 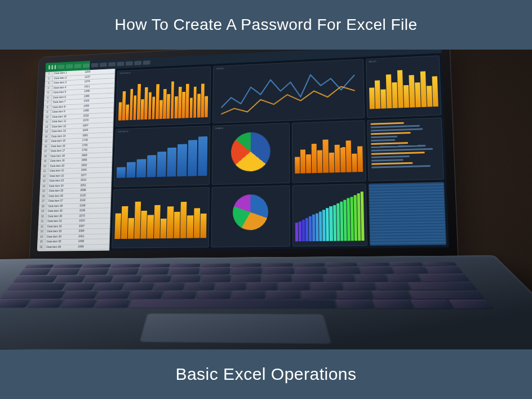 What do you see at coordinates (406, 150) in the screenshot?
I see `chart-panel-data-list: document.write(Array.from({length:14},(_…` at bounding box center [406, 150].